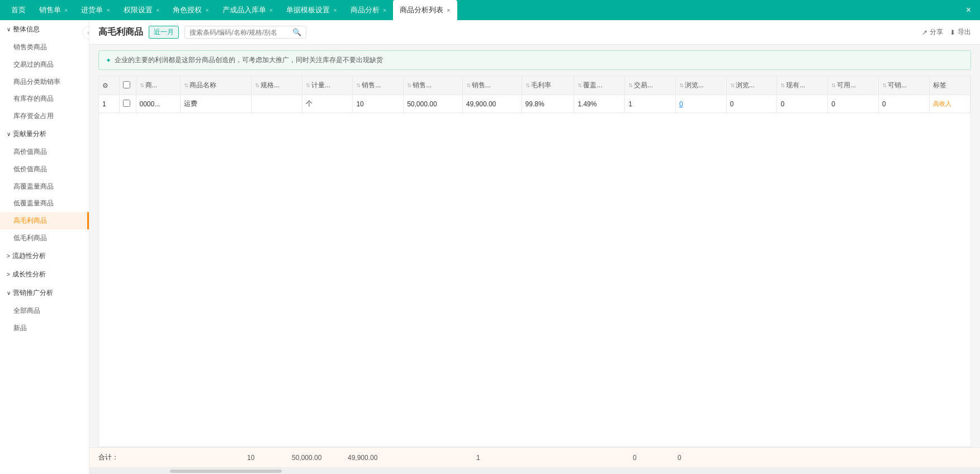 Image resolution: width=980 pixels, height=474 pixels. Describe the element at coordinates (248, 10) in the screenshot. I see `nav-product-warehouse: 产成品入库单 ×` at that location.